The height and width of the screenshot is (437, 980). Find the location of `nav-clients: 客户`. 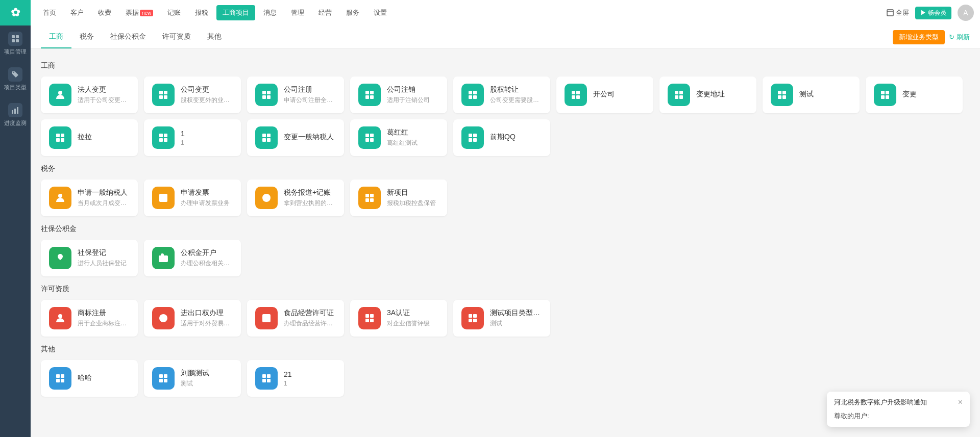

nav-clients: 客户 is located at coordinates (77, 13).